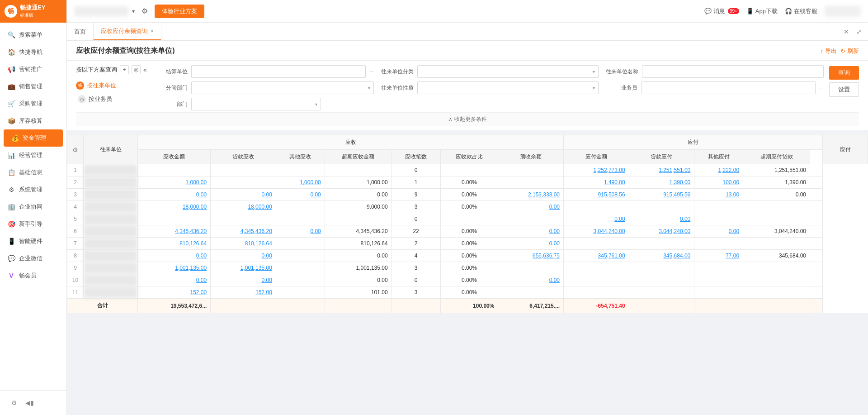  What do you see at coordinates (14, 403) in the screenshot?
I see `sidebar-settings-btn: ⚙` at bounding box center [14, 403].